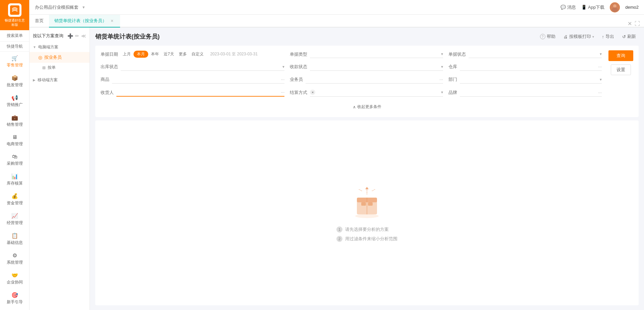 The height and width of the screenshot is (310, 644). What do you see at coordinates (297, 80) in the screenshot?
I see `salesperson-label: 业务员` at bounding box center [297, 80].